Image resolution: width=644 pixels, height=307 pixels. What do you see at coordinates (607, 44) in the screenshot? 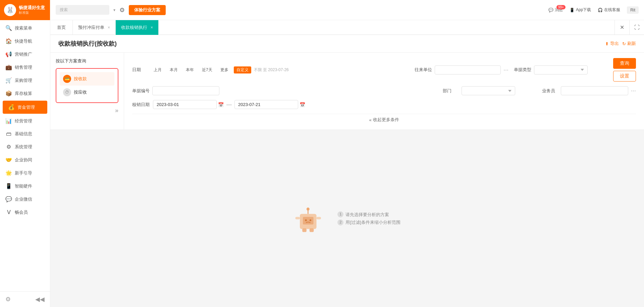
I see `export-icon: ⬆` at bounding box center [607, 44].